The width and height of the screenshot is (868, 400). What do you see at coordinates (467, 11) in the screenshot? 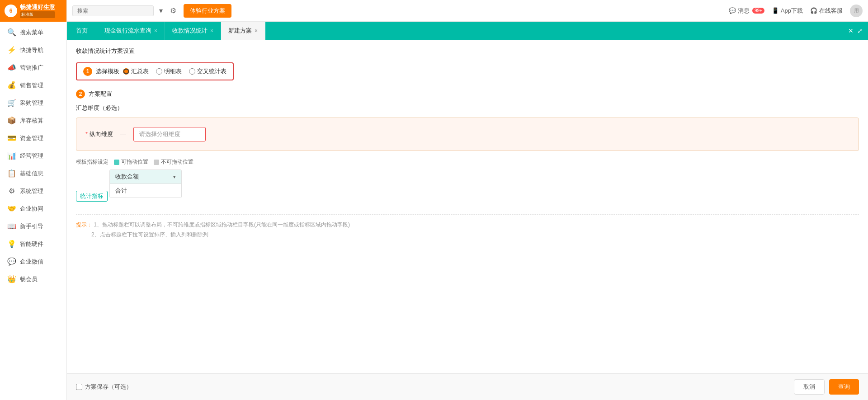
I see `header: ▾ ⚙ 体验行业方案 💬 消息 99+ 📱 App下载 🎧 在线客服 用` at bounding box center [467, 11].